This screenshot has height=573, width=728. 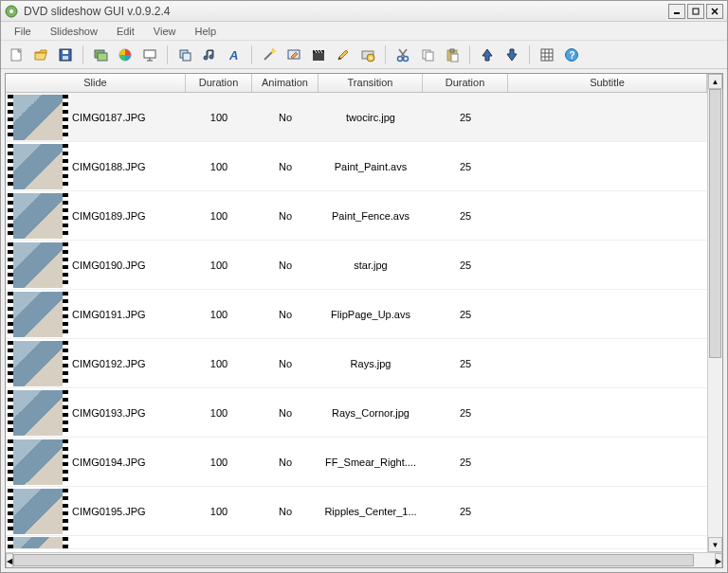 I want to click on col-header-transition: Transition, so click(x=371, y=83).